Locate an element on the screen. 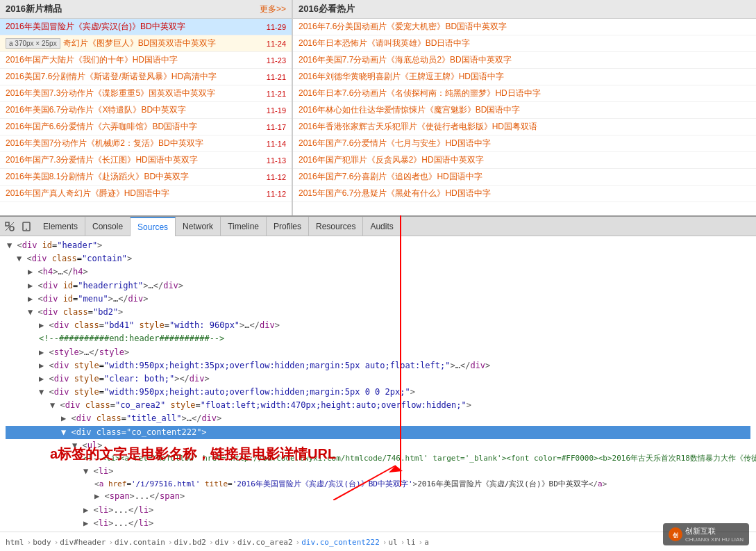 The width and height of the screenshot is (756, 551). tree-line-selected: ▼ <div class="co_content222"> is located at coordinates (378, 432).